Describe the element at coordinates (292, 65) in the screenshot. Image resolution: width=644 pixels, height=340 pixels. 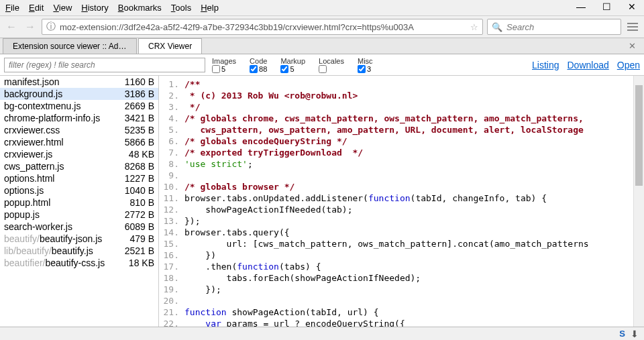
I see `filter-checkboxes: Images5Code88Markup5LocalesMisc3` at that location.